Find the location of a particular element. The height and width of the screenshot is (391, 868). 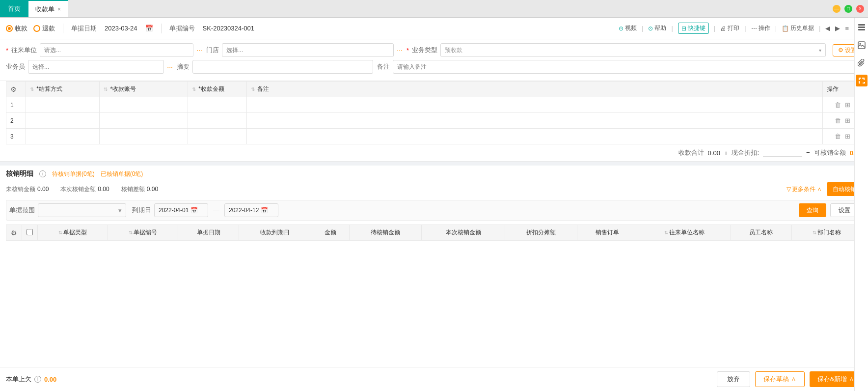

select-all-checkbox is located at coordinates (29, 232).